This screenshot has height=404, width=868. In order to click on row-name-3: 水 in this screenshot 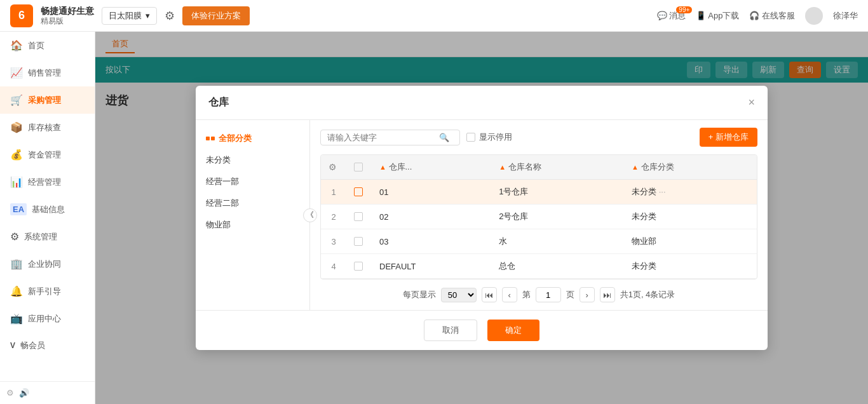, I will do `click(558, 241)`.